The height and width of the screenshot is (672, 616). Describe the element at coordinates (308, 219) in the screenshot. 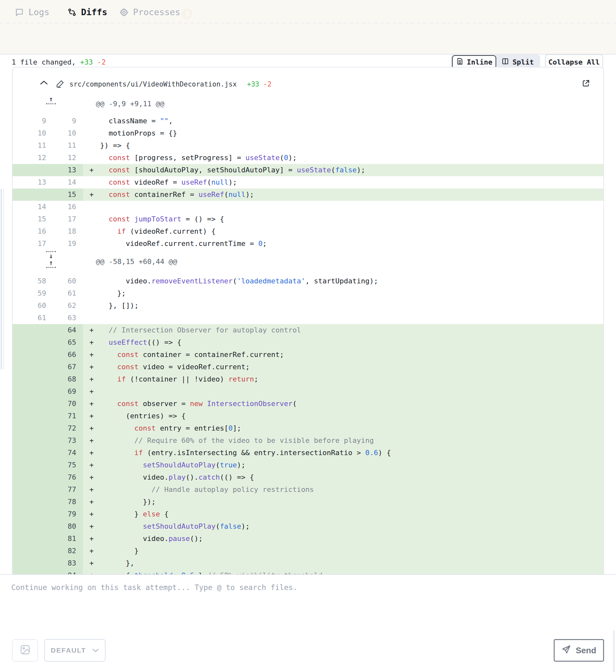

I see `diff-line-row: 1517 const jumpToStart = () => {` at that location.